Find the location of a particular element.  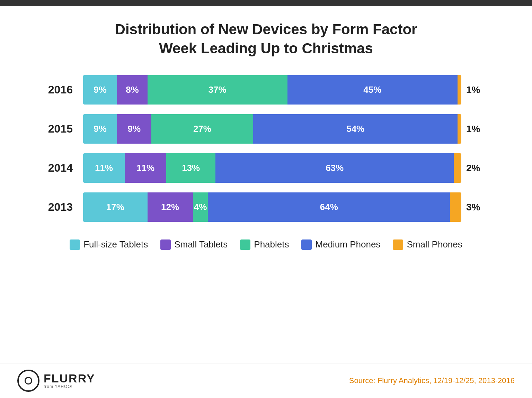

bar-track: 9%9%27%54% is located at coordinates (272, 129).